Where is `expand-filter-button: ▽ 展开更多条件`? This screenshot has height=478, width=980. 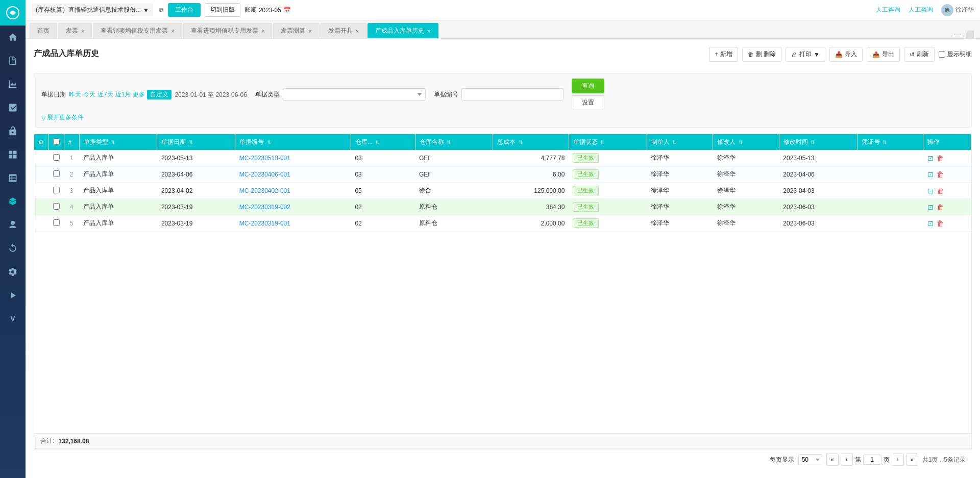 expand-filter-button: ▽ 展开更多条件 is located at coordinates (503, 117).